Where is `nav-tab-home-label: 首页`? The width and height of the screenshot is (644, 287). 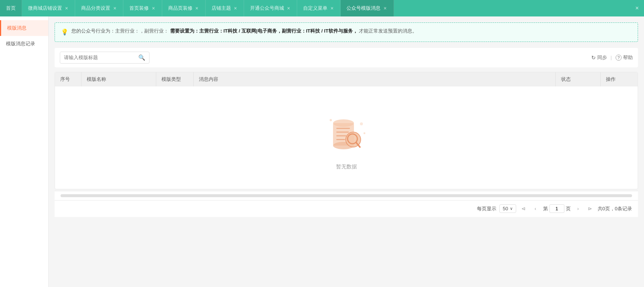 nav-tab-home-label: 首页 is located at coordinates (11, 8).